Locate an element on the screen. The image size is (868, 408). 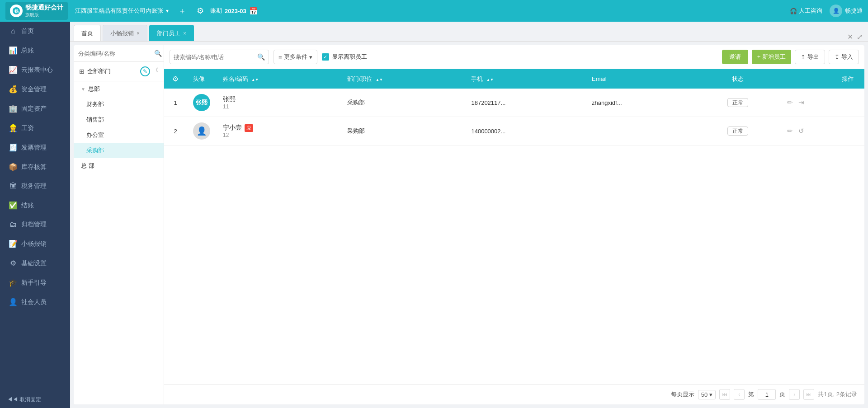
headset-icon: 🎧 is located at coordinates (793, 11).